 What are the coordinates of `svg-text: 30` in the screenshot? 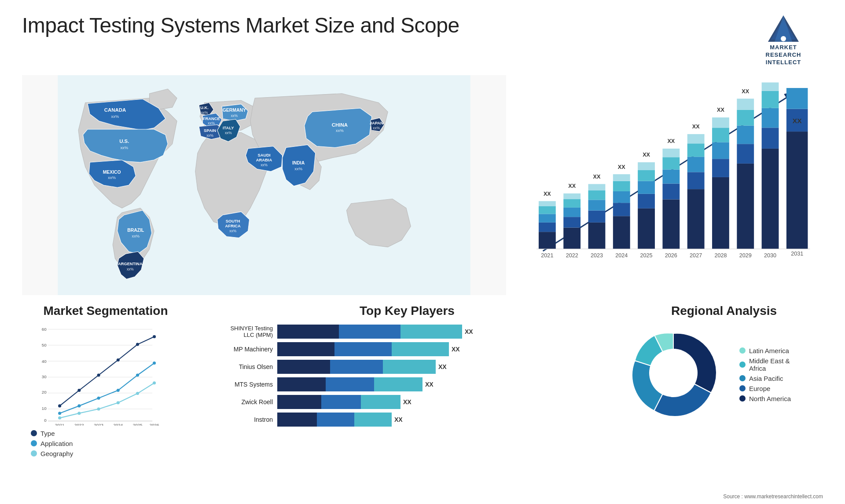 It's located at (44, 376).